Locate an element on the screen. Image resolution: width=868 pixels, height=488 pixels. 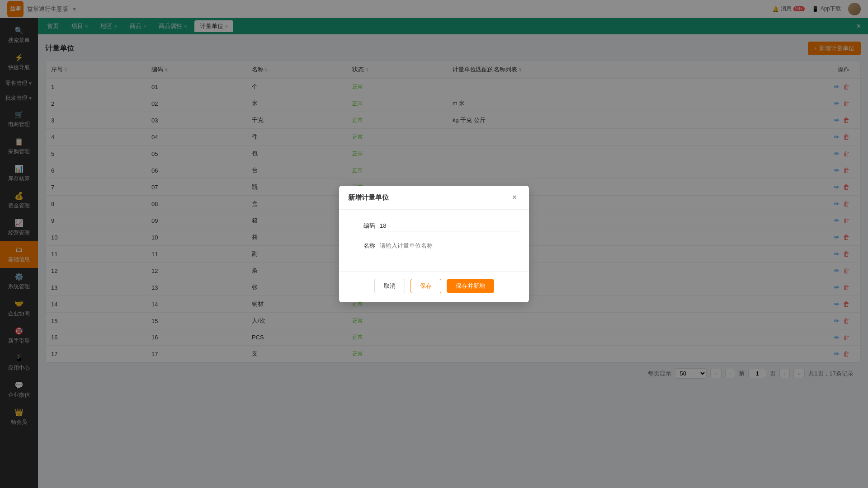
form-row-code: 编码 is located at coordinates (434, 226).